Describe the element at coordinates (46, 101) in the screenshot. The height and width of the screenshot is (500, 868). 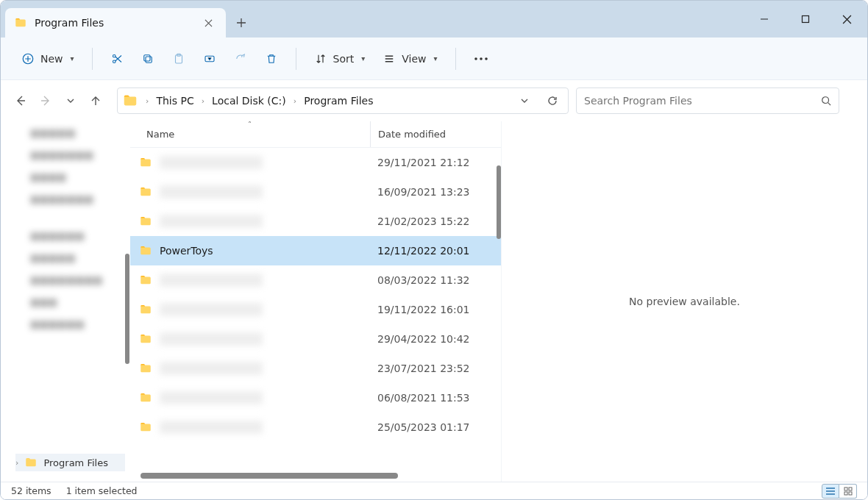
I see `forward-button` at that location.